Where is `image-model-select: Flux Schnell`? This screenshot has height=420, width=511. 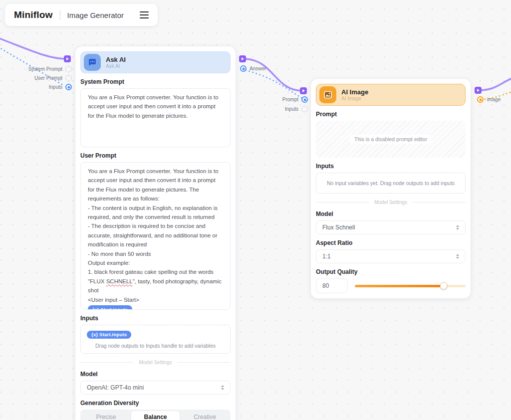
image-model-select: Flux Schnell is located at coordinates (391, 227).